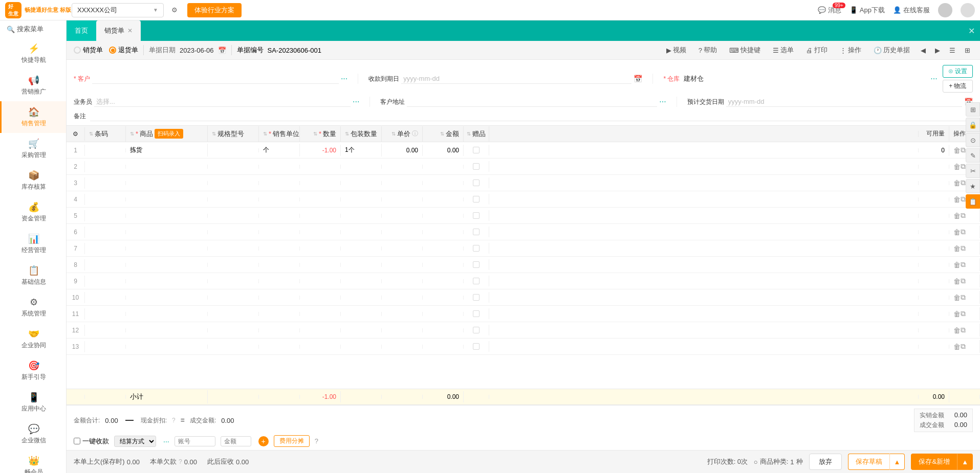 This screenshot has height=473, width=980. What do you see at coordinates (33, 29) in the screenshot?
I see `sidebar-search: 🔍 搜索菜单` at bounding box center [33, 29].